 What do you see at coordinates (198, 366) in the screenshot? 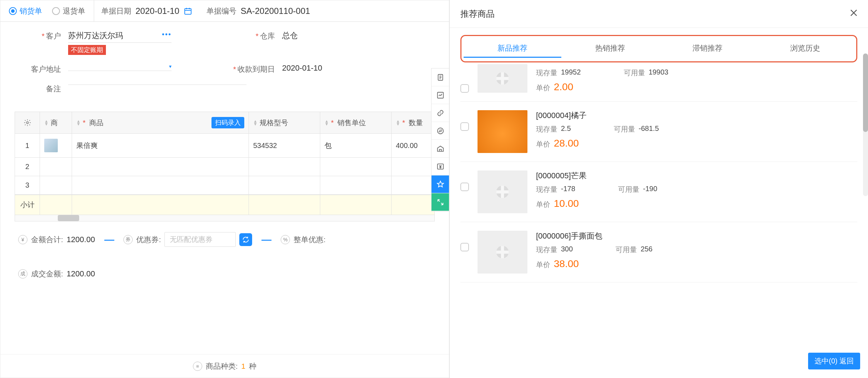
I see `list-icon: ≡` at bounding box center [198, 366].